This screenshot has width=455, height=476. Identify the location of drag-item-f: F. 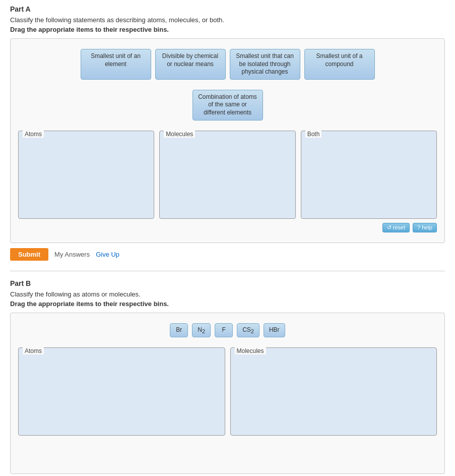
(224, 330).